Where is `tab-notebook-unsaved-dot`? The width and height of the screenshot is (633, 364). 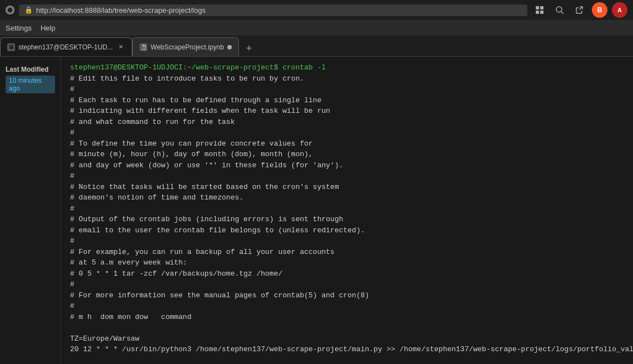 tab-notebook-unsaved-dot is located at coordinates (230, 47).